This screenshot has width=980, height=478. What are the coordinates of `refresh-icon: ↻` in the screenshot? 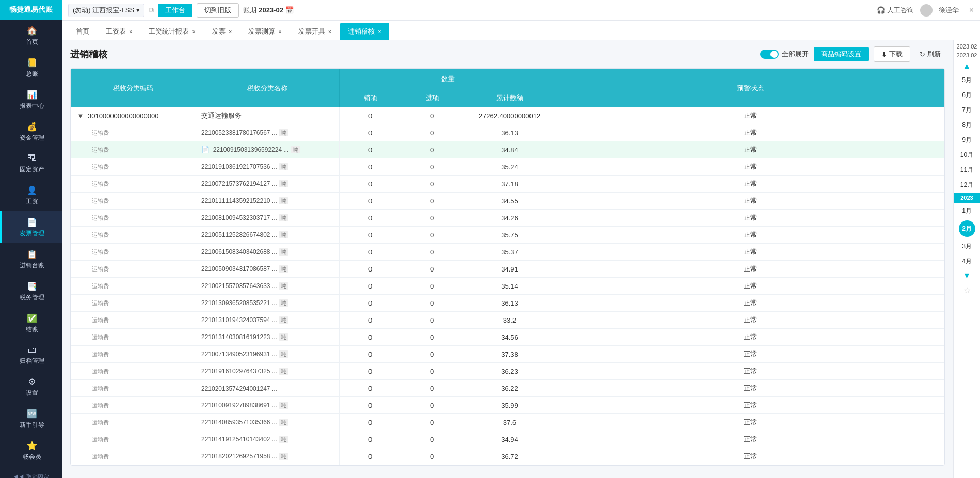 It's located at (923, 55).